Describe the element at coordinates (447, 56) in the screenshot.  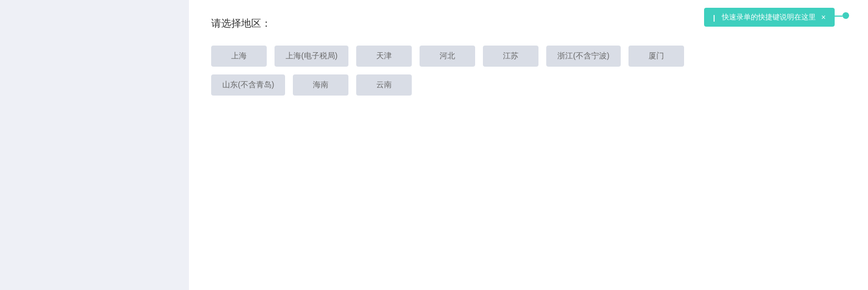
I see `region-btn-hebei: 河北` at that location.